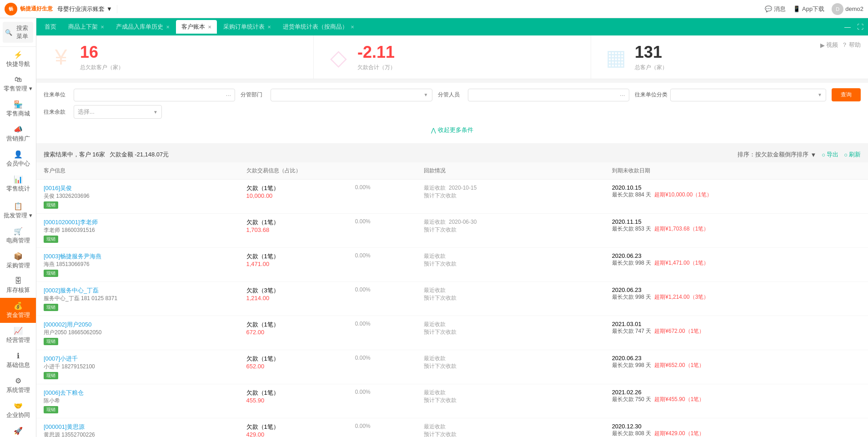 This screenshot has height=437, width=868. What do you see at coordinates (737, 265) in the screenshot?
I see `cell-overdue-2: 2020.06.23 最长欠款 998 天 超期¥1,471.00（1笔）` at bounding box center [737, 265].